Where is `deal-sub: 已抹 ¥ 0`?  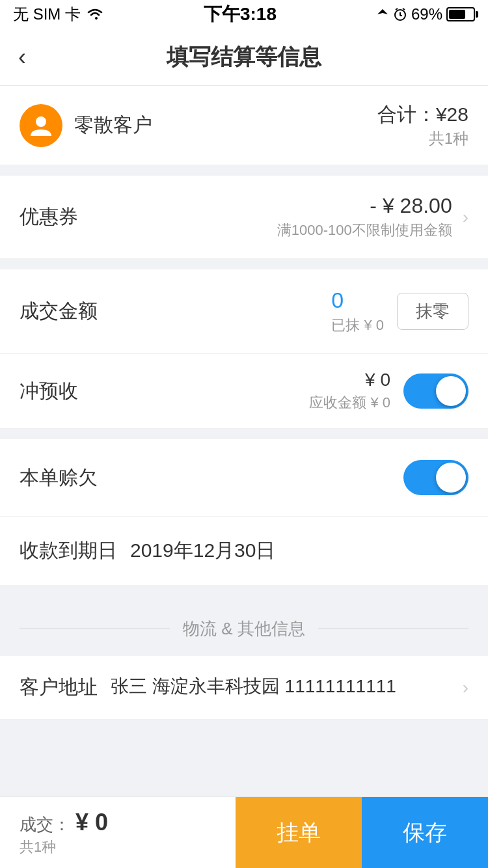 deal-sub: 已抹 ¥ 0 is located at coordinates (358, 325).